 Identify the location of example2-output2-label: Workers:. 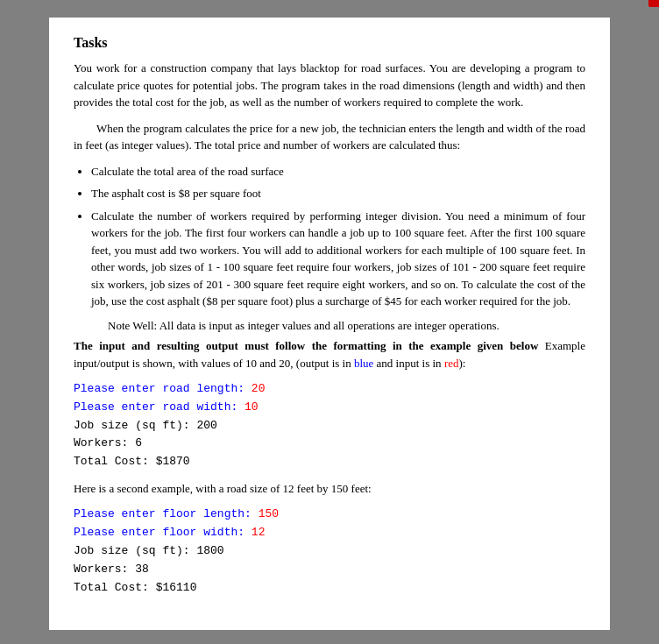
(101, 570).